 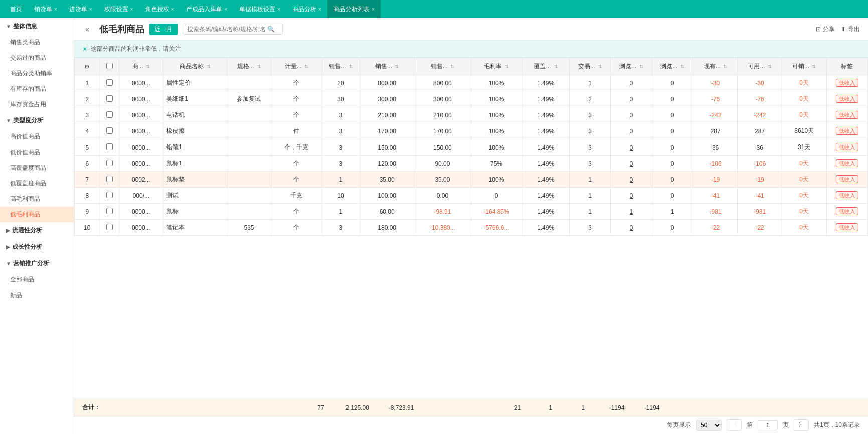 What do you see at coordinates (46, 9) in the screenshot?
I see `nav-sales-order: 销货单 ×` at bounding box center [46, 9].